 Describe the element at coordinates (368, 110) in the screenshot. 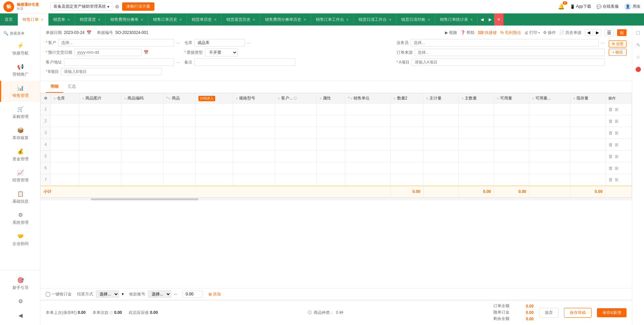

I see `row1-unit` at that location.